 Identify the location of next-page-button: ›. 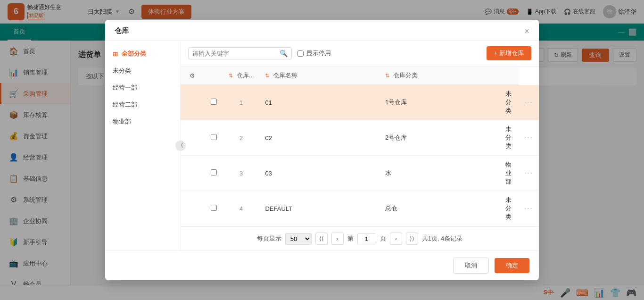
(396, 239).